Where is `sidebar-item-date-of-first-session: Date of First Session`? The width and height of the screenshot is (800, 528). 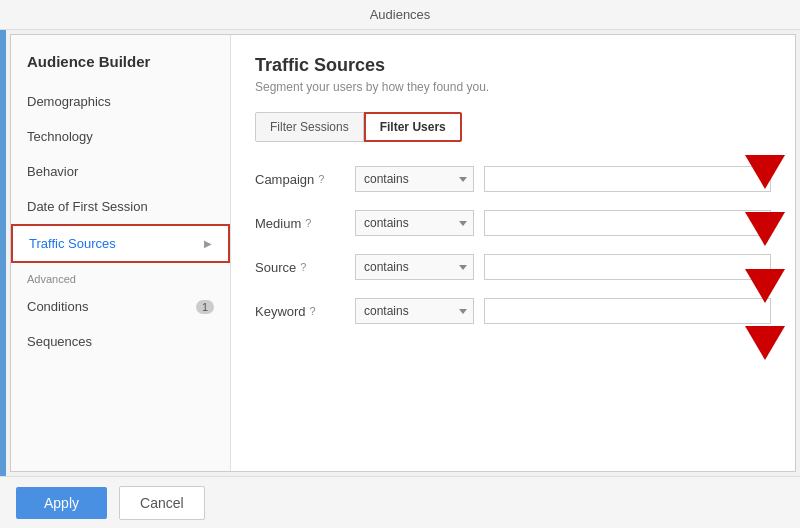
sidebar-item-date-of-first-session: Date of First Session is located at coordinates (120, 206).